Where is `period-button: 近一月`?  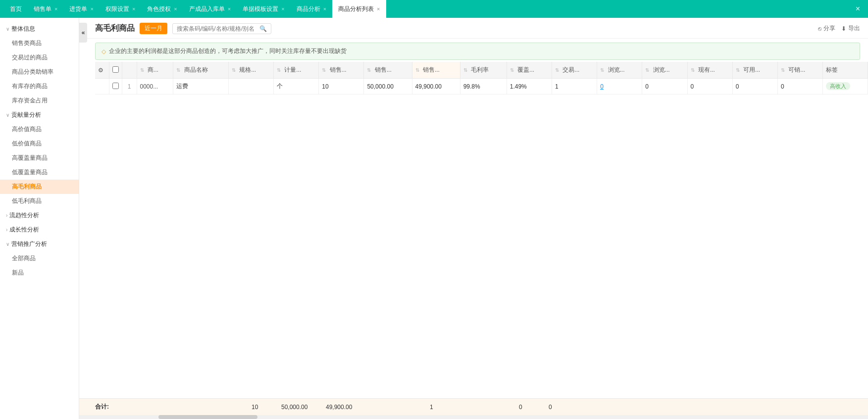 period-button: 近一月 is located at coordinates (153, 29).